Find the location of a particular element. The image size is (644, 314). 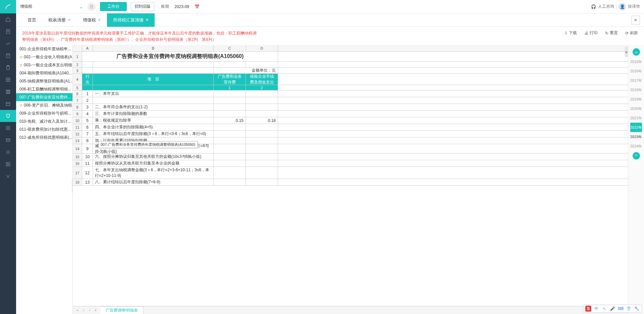

col-header-c: C is located at coordinates (230, 48).